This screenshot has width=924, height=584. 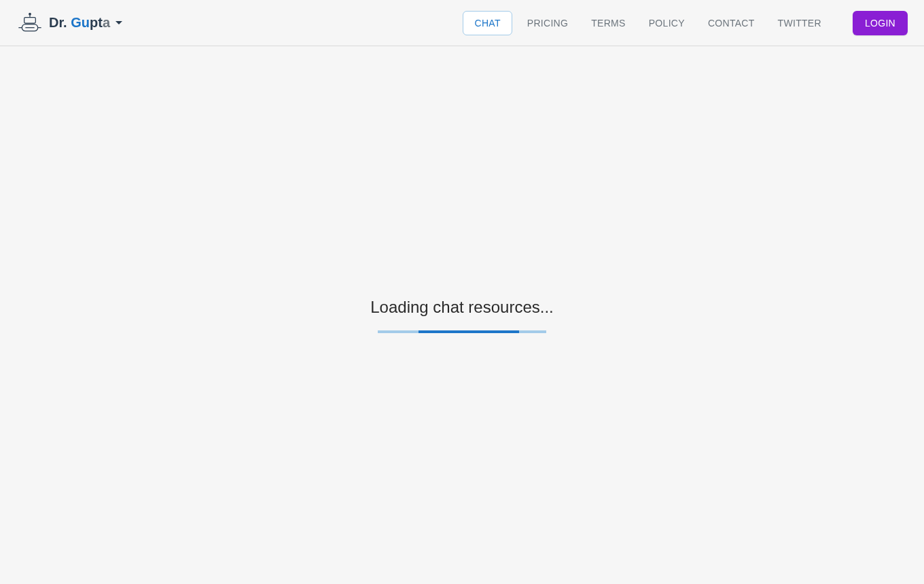 What do you see at coordinates (60, 22) in the screenshot?
I see `brand-part1: Dr.` at bounding box center [60, 22].